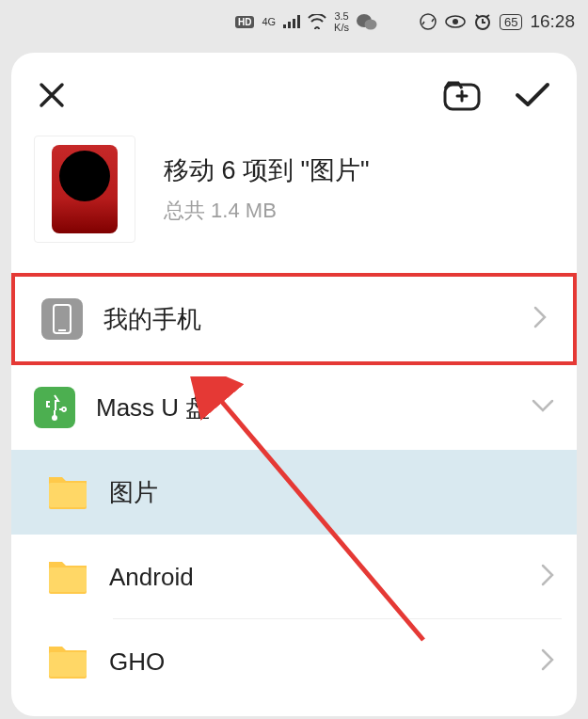  What do you see at coordinates (462, 95) in the screenshot?
I see `new-folder-button` at bounding box center [462, 95].